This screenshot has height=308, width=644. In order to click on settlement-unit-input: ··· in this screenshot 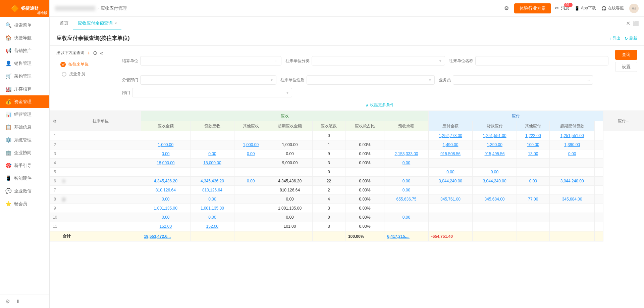, I will do `click(211, 61)`.